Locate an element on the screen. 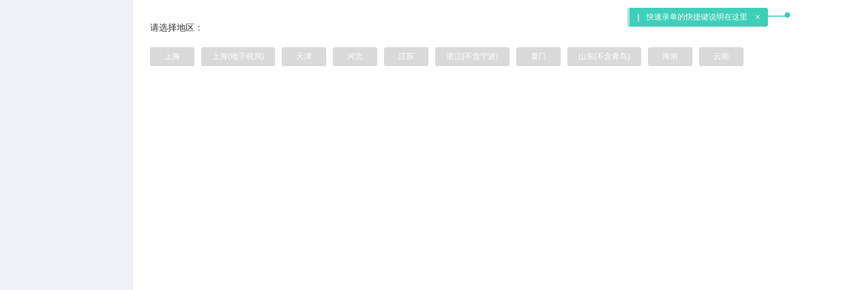 Image resolution: width=868 pixels, height=290 pixels. tooltip-banner: 快速录单的快捷键说明在这里 × is located at coordinates (698, 17).